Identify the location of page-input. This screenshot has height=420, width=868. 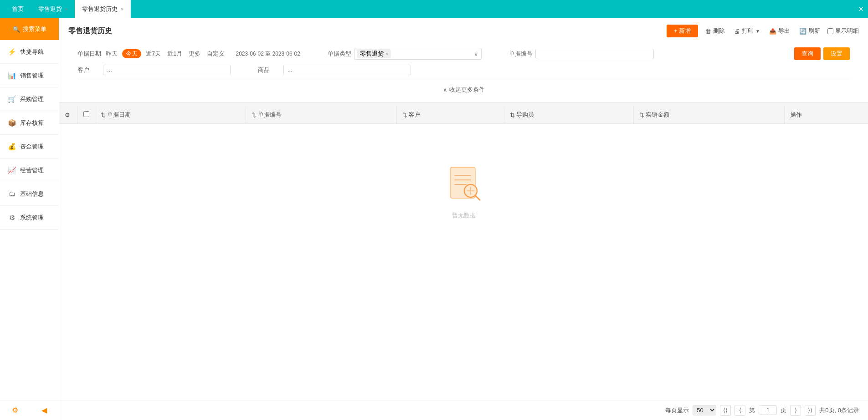
(768, 410).